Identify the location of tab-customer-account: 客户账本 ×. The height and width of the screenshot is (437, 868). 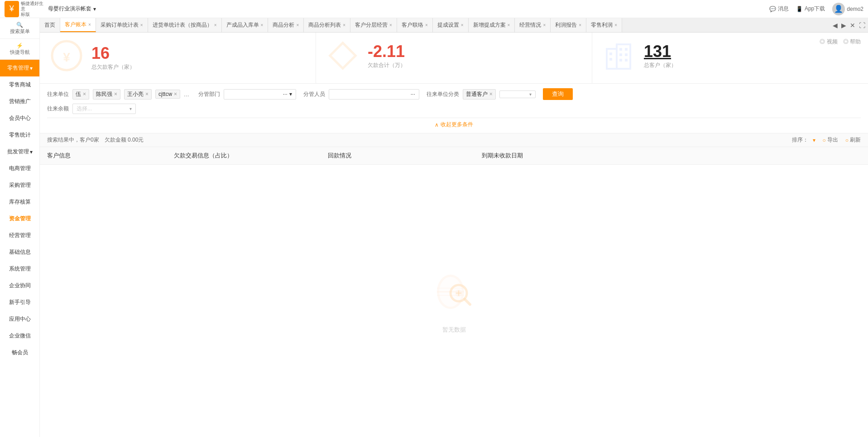
(78, 25).